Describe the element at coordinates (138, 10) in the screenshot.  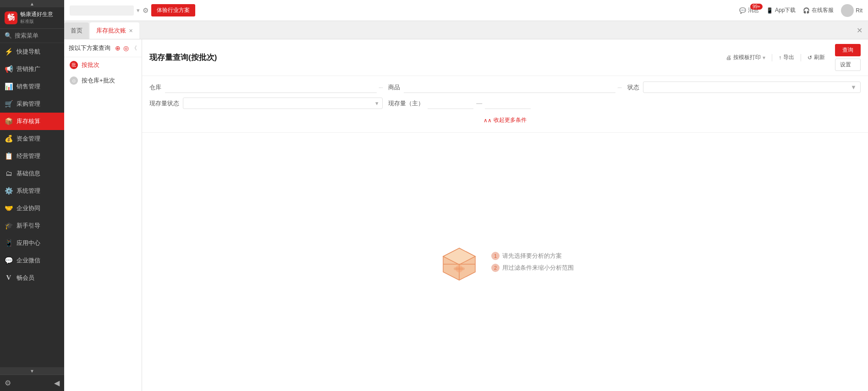
I see `topbar-dropdown-icon: ▾` at that location.